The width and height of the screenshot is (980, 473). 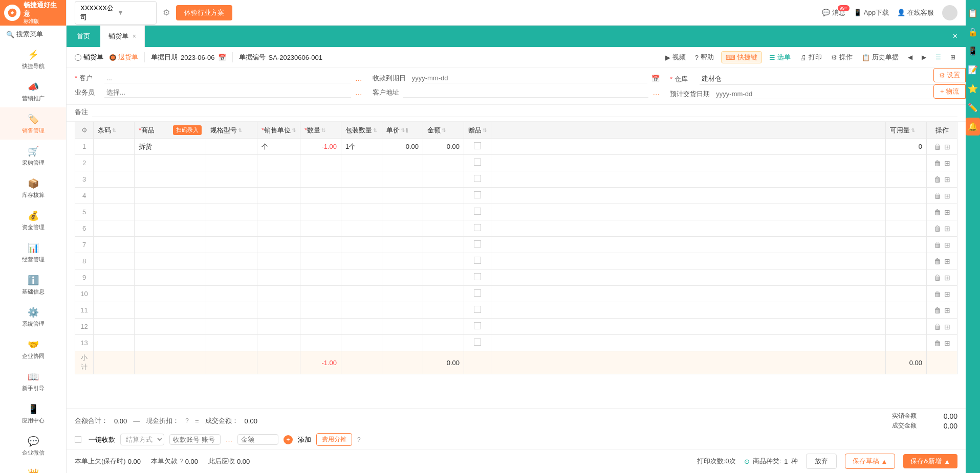 What do you see at coordinates (834, 13) in the screenshot?
I see `message-button: 💬 消息 99+` at bounding box center [834, 13].